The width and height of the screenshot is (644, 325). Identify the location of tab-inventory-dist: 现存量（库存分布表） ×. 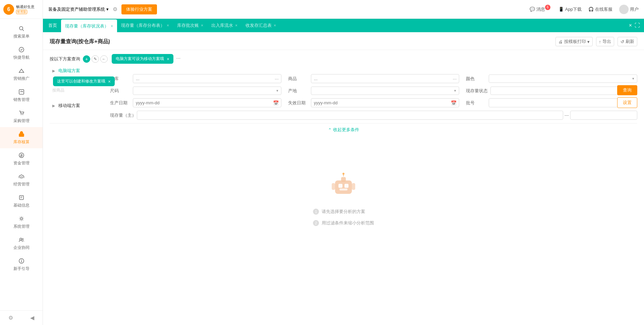
(145, 25).